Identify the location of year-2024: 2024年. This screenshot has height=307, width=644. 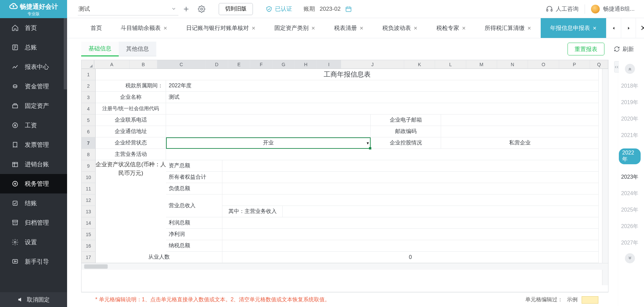
(630, 193).